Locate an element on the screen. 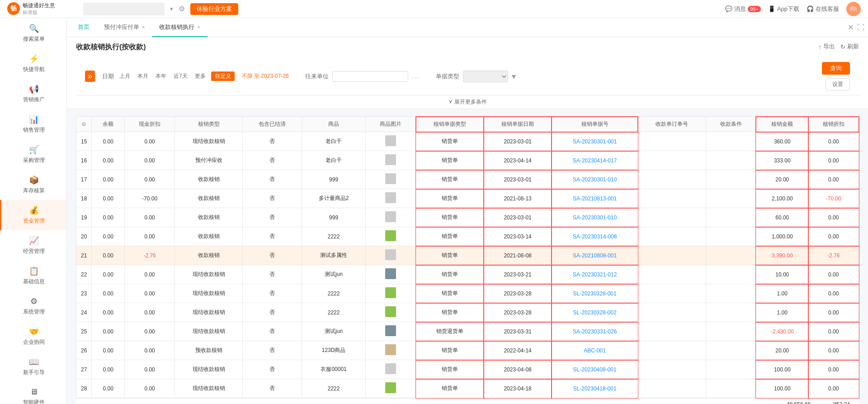 Image resolution: width=868 pixels, height=404 pixels. cell-type: 预收款核销 is located at coordinates (209, 351).